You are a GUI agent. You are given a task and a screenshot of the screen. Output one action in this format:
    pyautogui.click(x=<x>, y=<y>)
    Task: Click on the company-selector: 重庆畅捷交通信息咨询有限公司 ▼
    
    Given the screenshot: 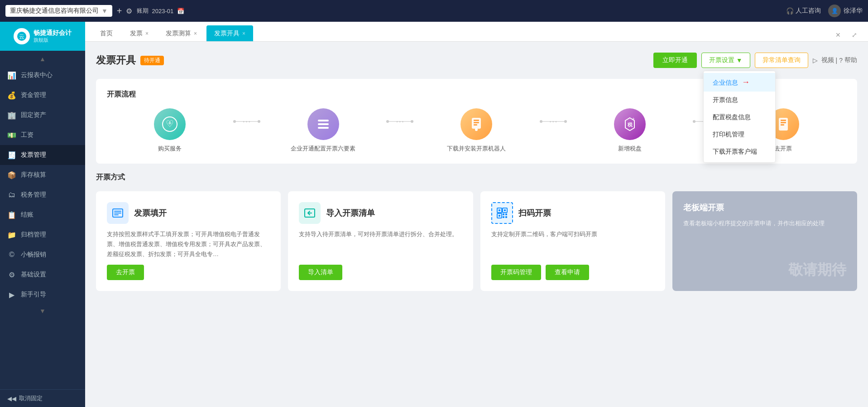 What is the action you would take?
    pyautogui.click(x=59, y=11)
    